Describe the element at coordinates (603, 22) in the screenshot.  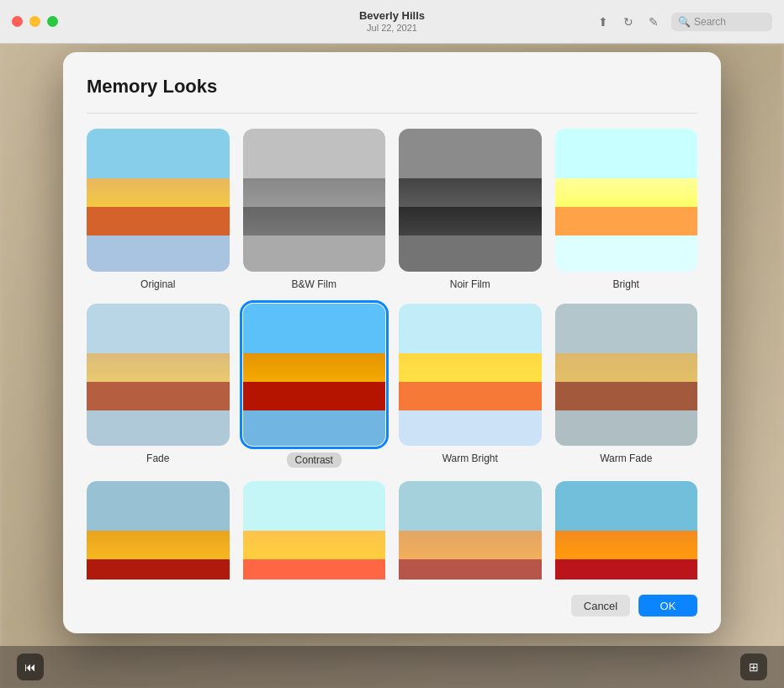
I see `share-icon: ⬆` at that location.